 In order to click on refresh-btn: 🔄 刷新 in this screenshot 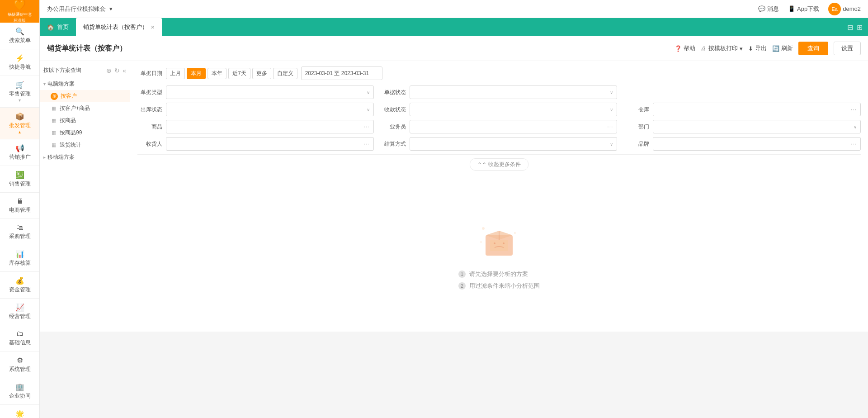, I will do `click(783, 48)`.